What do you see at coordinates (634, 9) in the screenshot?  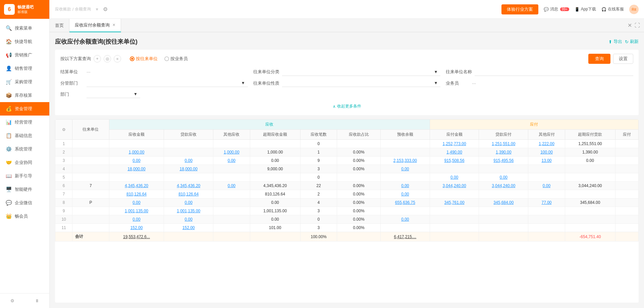 I see `user-avatar: Rit` at bounding box center [634, 9].